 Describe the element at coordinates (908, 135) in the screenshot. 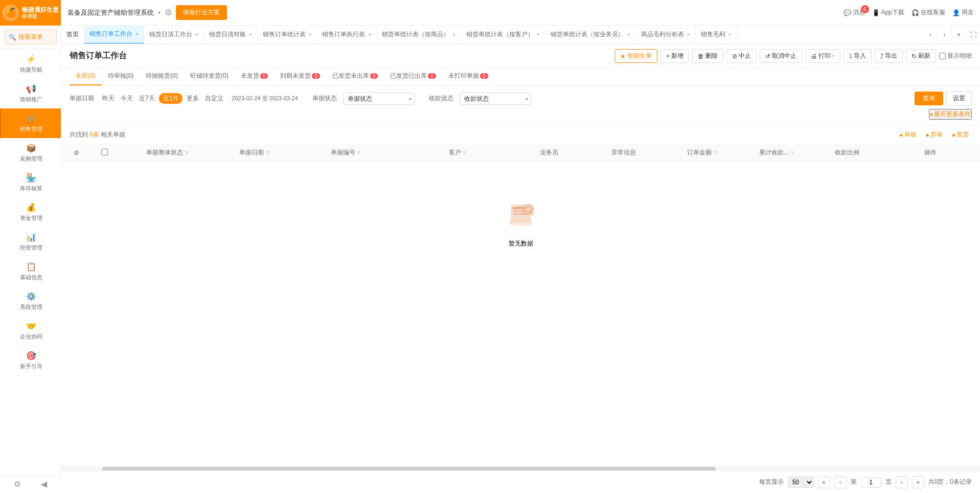

I see `review-action-button: ● 审核` at that location.